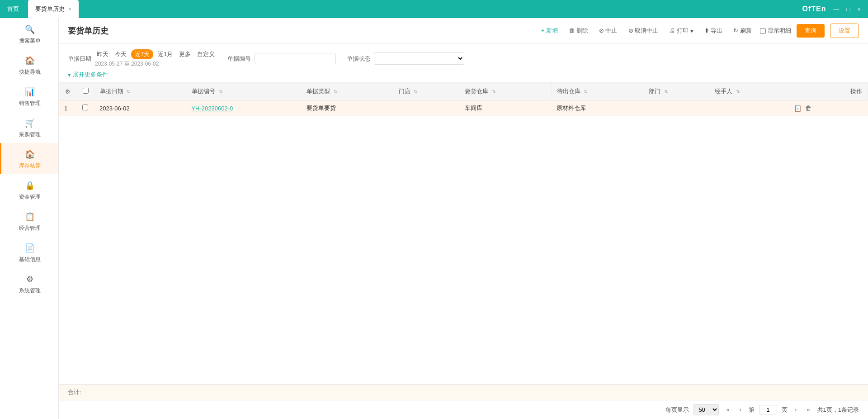  I want to click on table-body: 1 2023-06-02 YH-20230602-0 要货单要货 车间库 原材料…, so click(463, 109).